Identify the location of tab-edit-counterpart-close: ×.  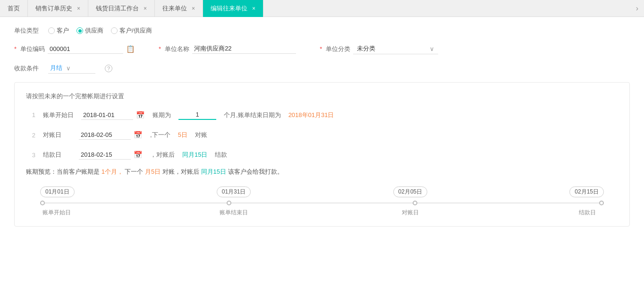
(254, 8).